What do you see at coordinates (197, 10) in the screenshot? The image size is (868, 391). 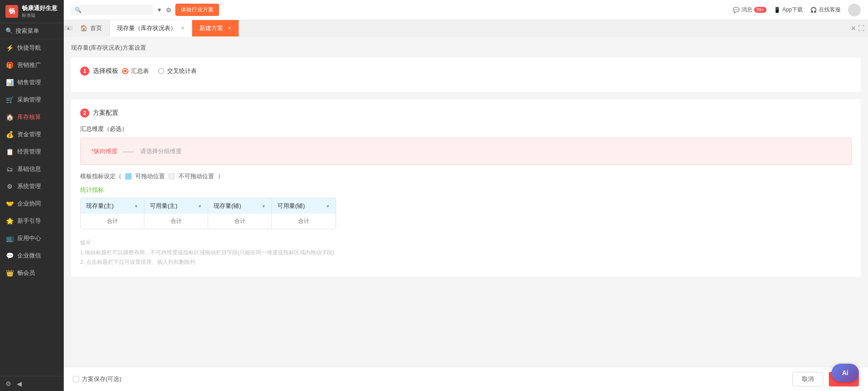 I see `industry-button: 体验行业方案` at bounding box center [197, 10].